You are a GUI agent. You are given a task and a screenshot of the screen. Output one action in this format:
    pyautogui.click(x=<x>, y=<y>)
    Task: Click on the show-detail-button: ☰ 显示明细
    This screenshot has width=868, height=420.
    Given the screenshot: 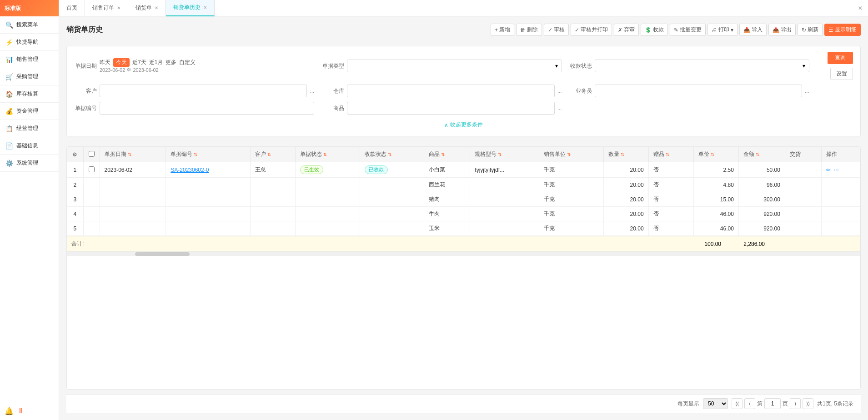 What is the action you would take?
    pyautogui.click(x=843, y=30)
    